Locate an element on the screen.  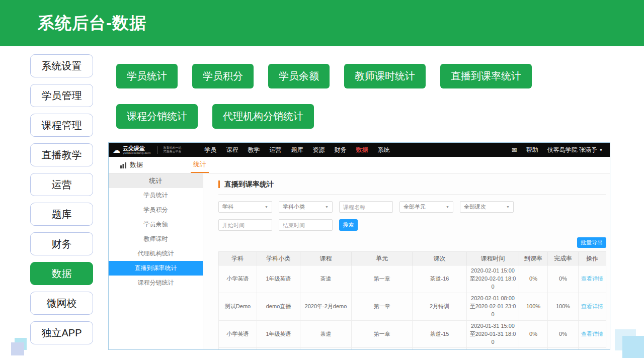
section-divider is located at coordinates (413, 194).